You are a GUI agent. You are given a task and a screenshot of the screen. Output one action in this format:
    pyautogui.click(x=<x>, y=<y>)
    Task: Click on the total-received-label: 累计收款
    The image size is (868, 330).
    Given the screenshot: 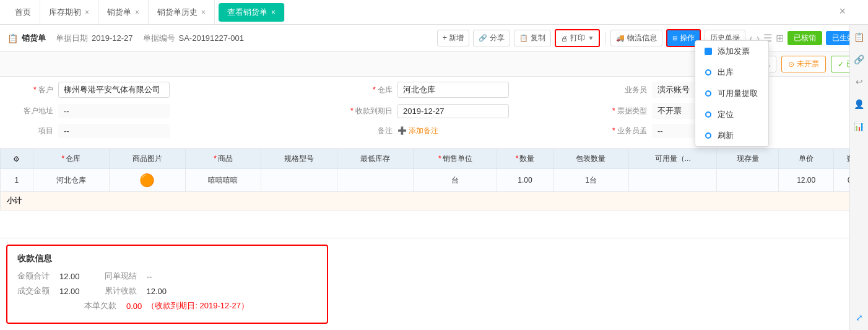 What is the action you would take?
    pyautogui.click(x=123, y=291)
    